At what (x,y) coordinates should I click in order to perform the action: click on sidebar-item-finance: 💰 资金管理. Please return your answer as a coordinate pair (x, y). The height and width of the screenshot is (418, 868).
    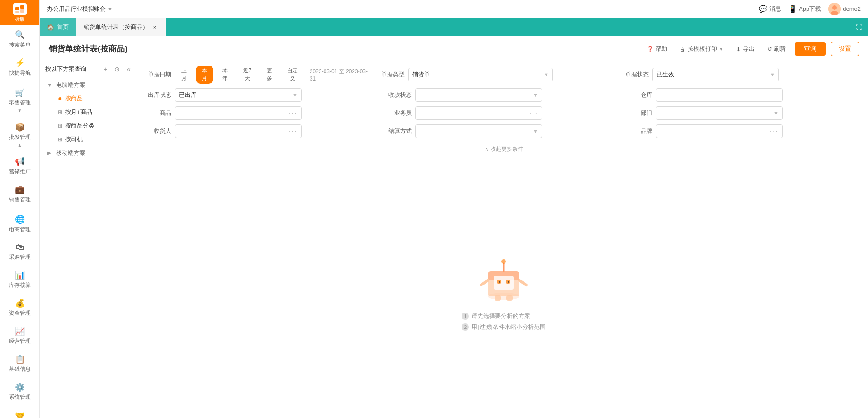
    Looking at the image, I should click on (20, 308).